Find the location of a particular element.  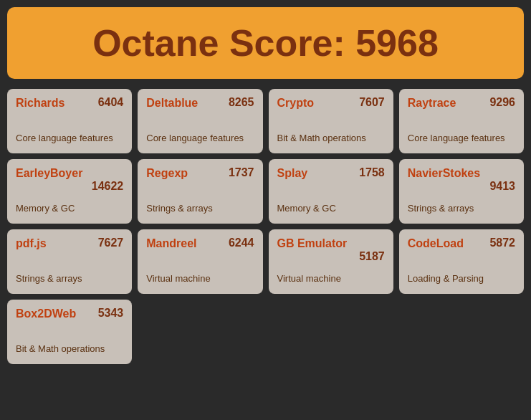

benchmark-card: Crypto 7607 Bit & Math operations is located at coordinates (331, 121).